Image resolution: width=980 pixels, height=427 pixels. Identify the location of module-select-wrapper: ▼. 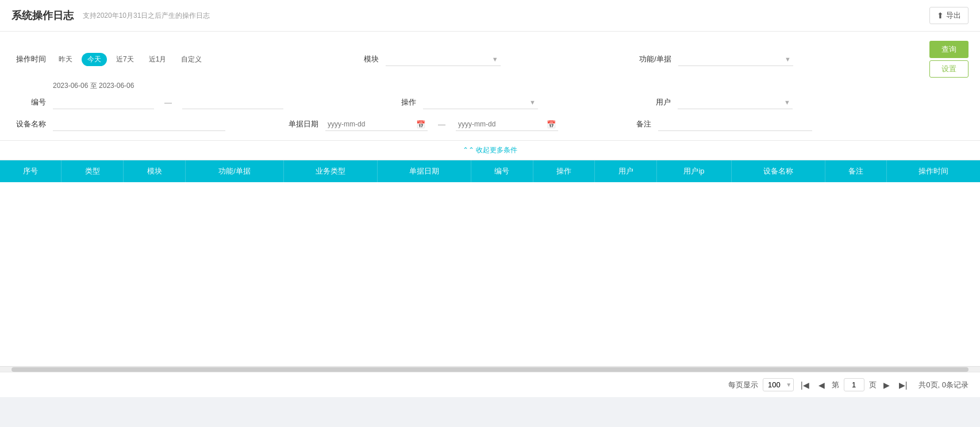
(443, 59).